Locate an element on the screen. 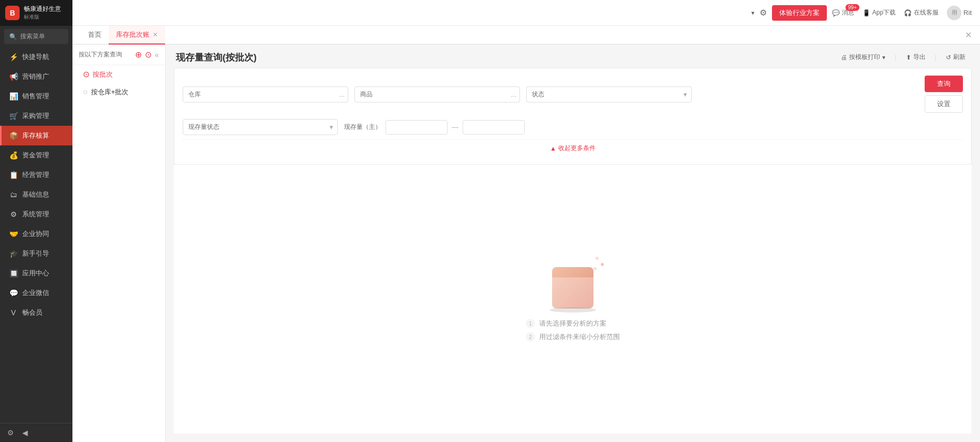  message-icon: 💬 is located at coordinates (836, 13).